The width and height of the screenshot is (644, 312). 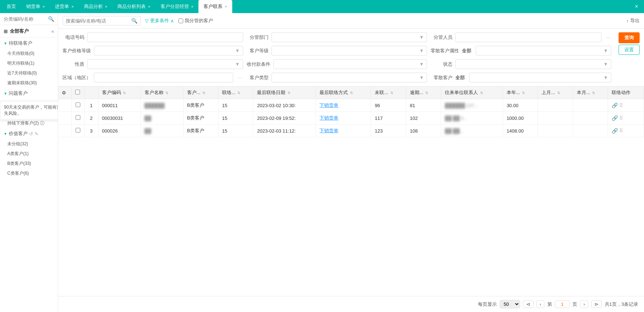 I want to click on tab-product-list-close: ×, so click(x=149, y=7).